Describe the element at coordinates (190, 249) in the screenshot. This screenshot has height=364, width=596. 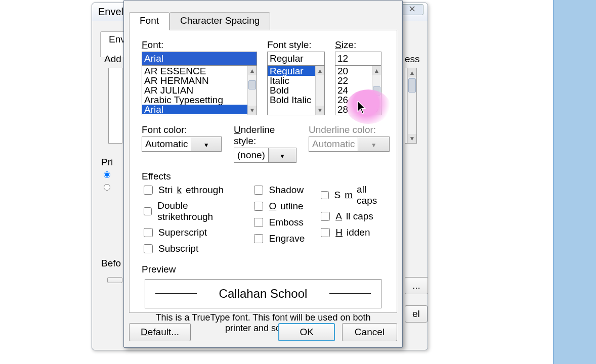
I see `checkbox-subscript: Subscript` at that location.